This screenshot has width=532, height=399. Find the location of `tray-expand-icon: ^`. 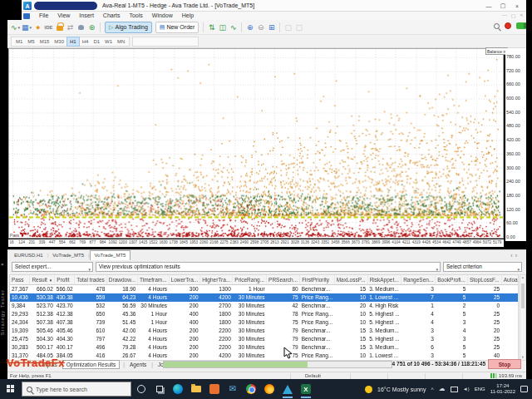

tray-expand-icon: ^ is located at coordinates (432, 389).